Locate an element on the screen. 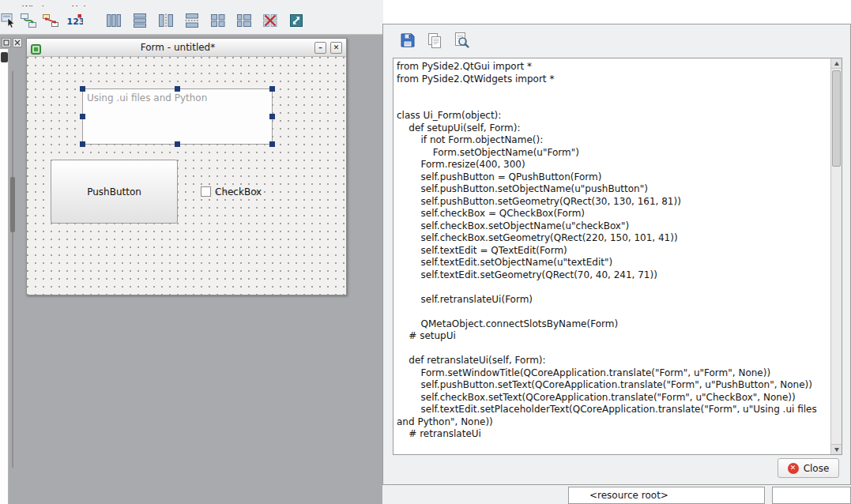  dock-close-button is located at coordinates (17, 43).